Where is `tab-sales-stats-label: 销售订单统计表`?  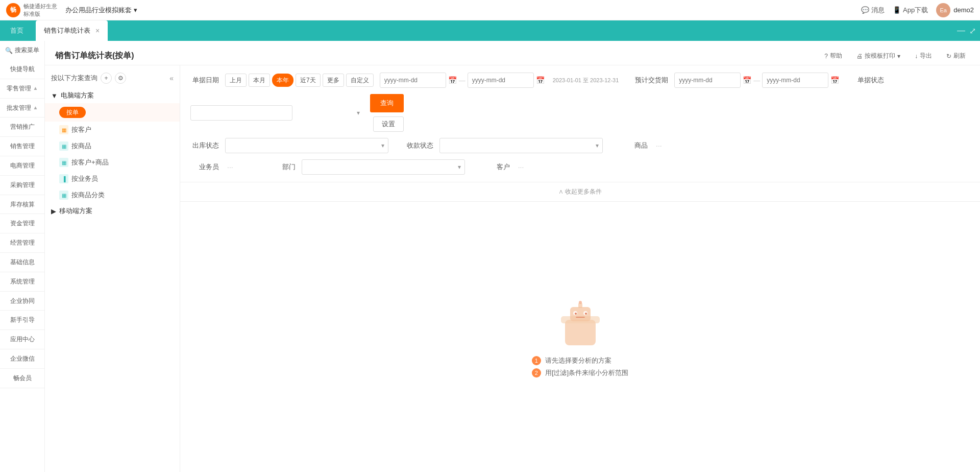
tab-sales-stats-label: 销售订单统计表 is located at coordinates (67, 31).